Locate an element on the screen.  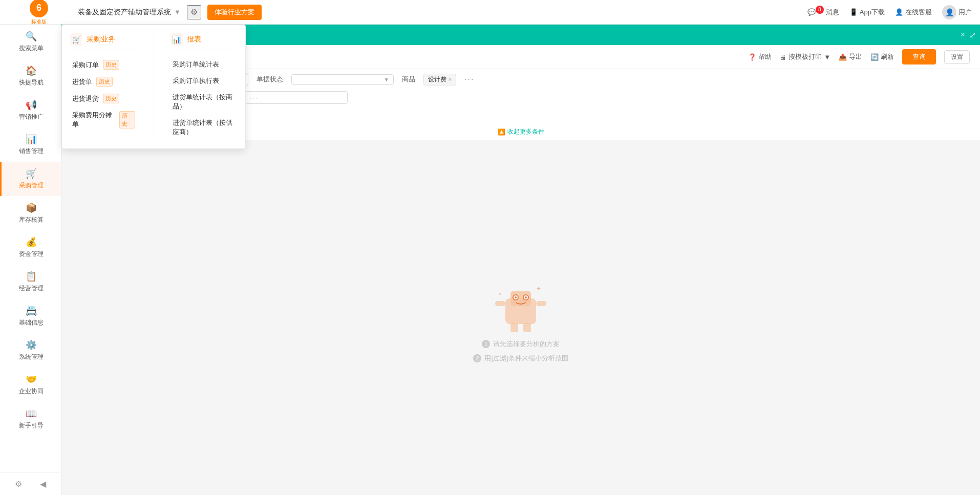
history-badge-1: 历史 is located at coordinates (104, 82).